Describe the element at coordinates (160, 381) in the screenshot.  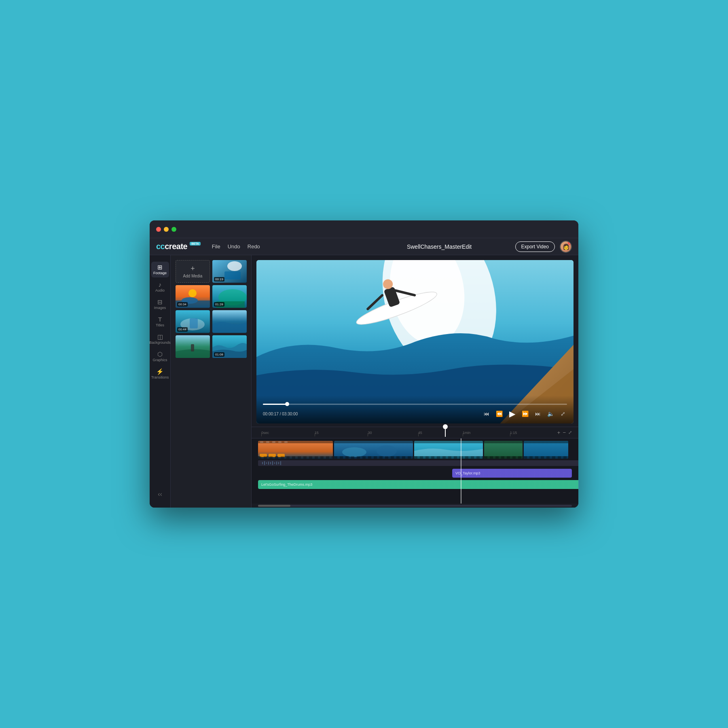
I see `icon-sidebar: ⊞ Footage ♪ Audio ⊟ Images T Titles ◫ Ba…` at that location.